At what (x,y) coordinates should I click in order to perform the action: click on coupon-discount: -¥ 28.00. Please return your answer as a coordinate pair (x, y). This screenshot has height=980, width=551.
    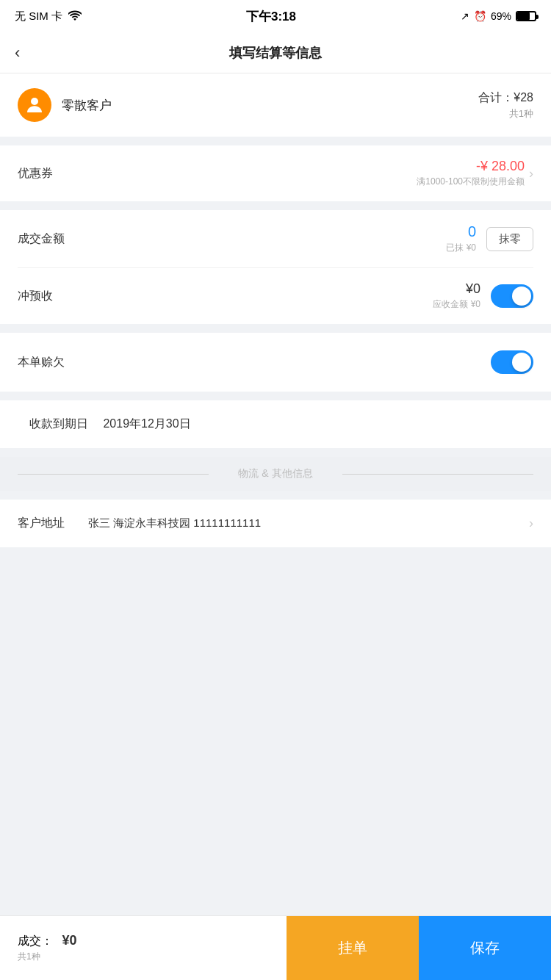
    Looking at the image, I should click on (470, 166).